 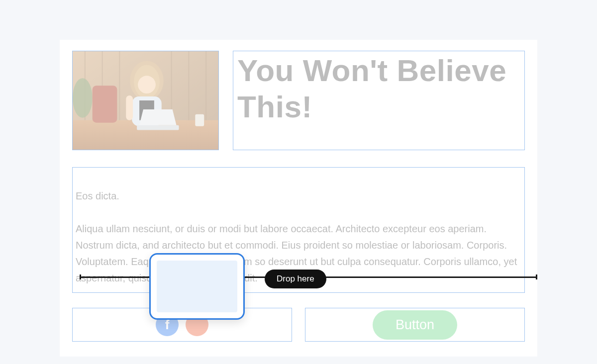 I want to click on image-block, so click(x=145, y=100).